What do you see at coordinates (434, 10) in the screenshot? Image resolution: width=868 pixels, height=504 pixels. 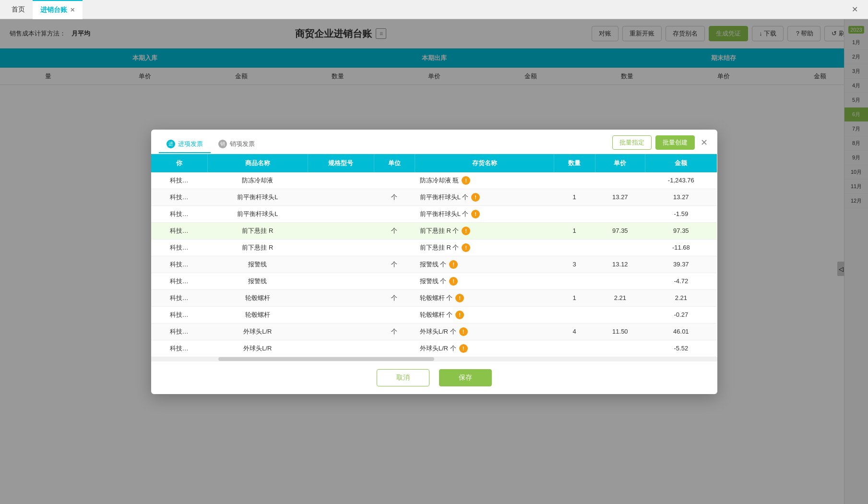 I see `tab-bar: 首页 进销台账 ✕ ✕` at bounding box center [434, 10].